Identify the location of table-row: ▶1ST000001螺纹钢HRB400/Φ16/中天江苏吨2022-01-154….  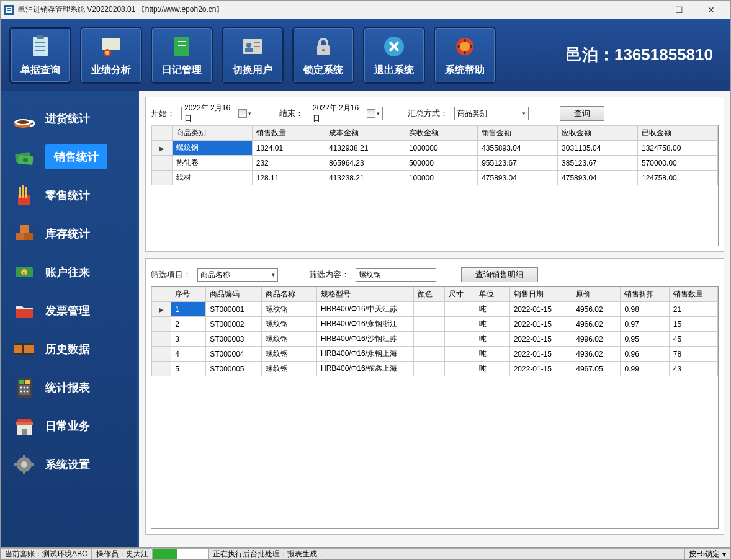
(435, 309).